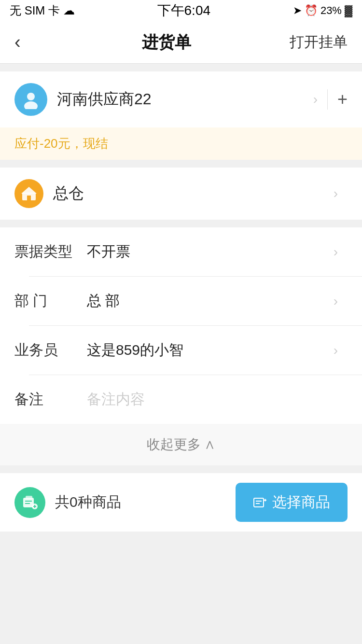 The height and width of the screenshot is (644, 362). Describe the element at coordinates (217, 400) in the screenshot. I see `remarks-input: 备注内容` at that location.